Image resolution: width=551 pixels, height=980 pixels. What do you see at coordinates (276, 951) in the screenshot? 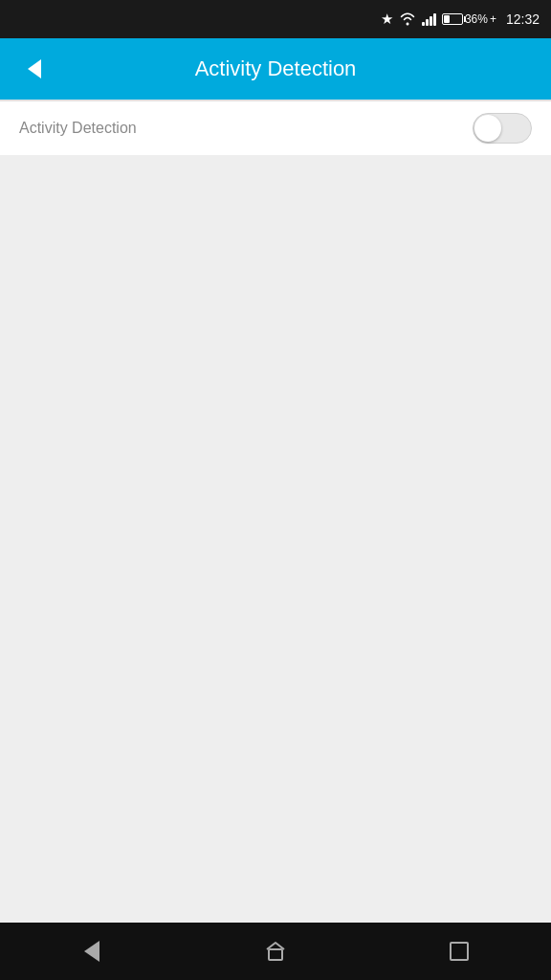
I see `nav-home-button` at bounding box center [276, 951].